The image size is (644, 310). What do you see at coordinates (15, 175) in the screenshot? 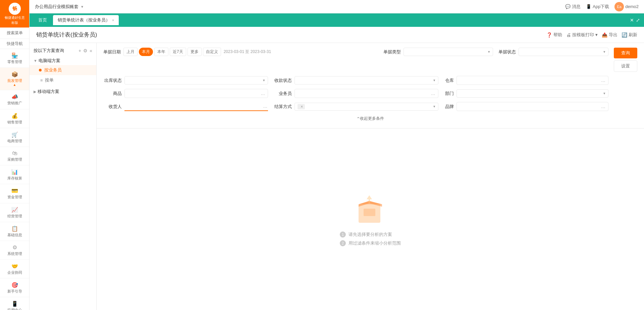
I see `sidebar-item-inventory: 📊 库存核算` at bounding box center [15, 175].